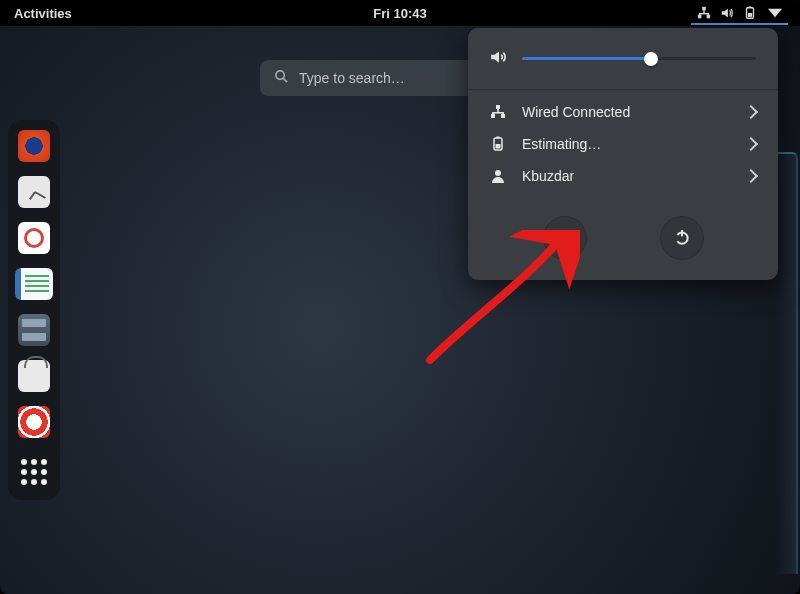 Image resolution: width=800 pixels, height=594 pixels. Describe the element at coordinates (34, 238) in the screenshot. I see `dock-app-software` at that location.